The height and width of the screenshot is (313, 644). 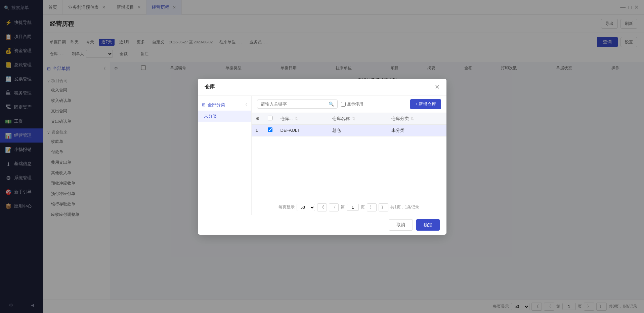 I want to click on modal-body: ⊞ 全部分类 《 未分类 🔍, so click(x=322, y=155).